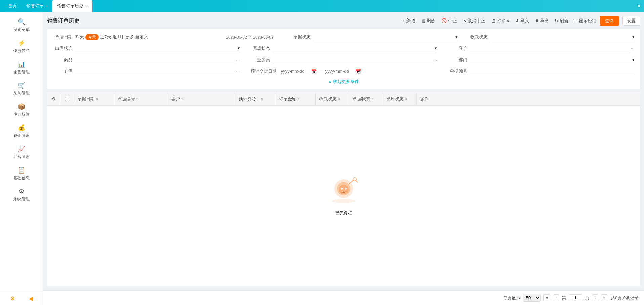 The image size is (644, 305). What do you see at coordinates (262, 99) in the screenshot?
I see `th-delivery-sort-icon` at bounding box center [262, 99].